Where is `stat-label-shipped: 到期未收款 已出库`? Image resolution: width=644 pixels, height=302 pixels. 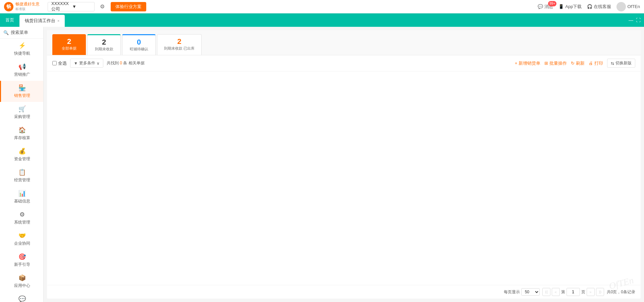 stat-label-shipped: 到期未收款 已出库 is located at coordinates (179, 48).